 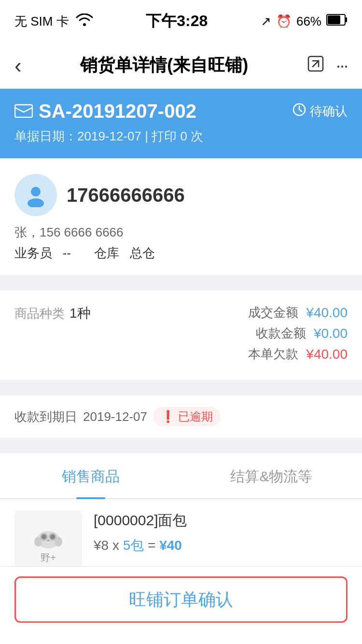 What do you see at coordinates (284, 21) in the screenshot?
I see `alarm-icon: ⏰` at bounding box center [284, 21].